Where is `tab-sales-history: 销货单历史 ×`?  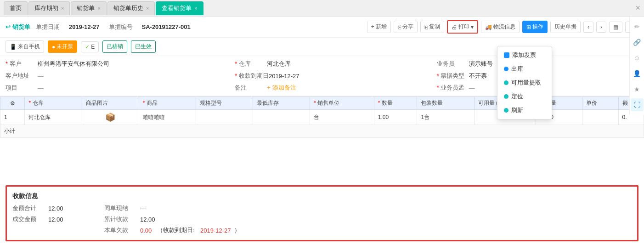
tab-sales-history: 销货单历史 × is located at coordinates (131, 8).